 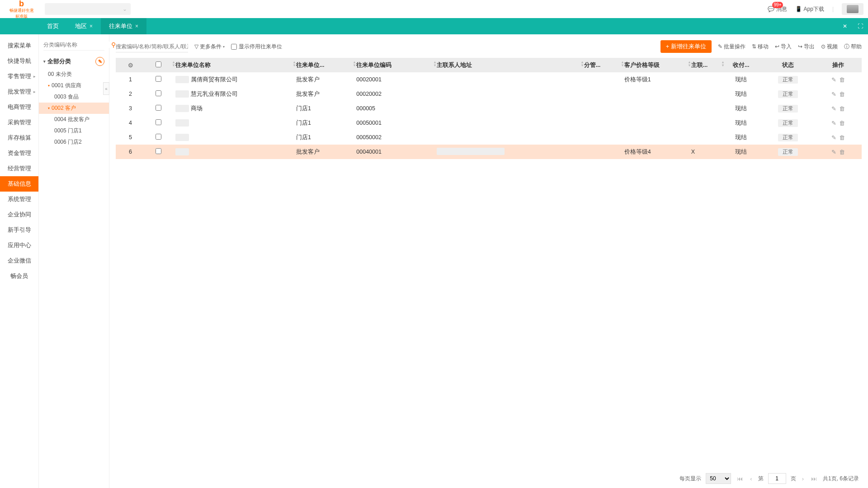 What do you see at coordinates (810, 9) in the screenshot?
I see `app-download-button: 📱 App下载` at bounding box center [810, 9].